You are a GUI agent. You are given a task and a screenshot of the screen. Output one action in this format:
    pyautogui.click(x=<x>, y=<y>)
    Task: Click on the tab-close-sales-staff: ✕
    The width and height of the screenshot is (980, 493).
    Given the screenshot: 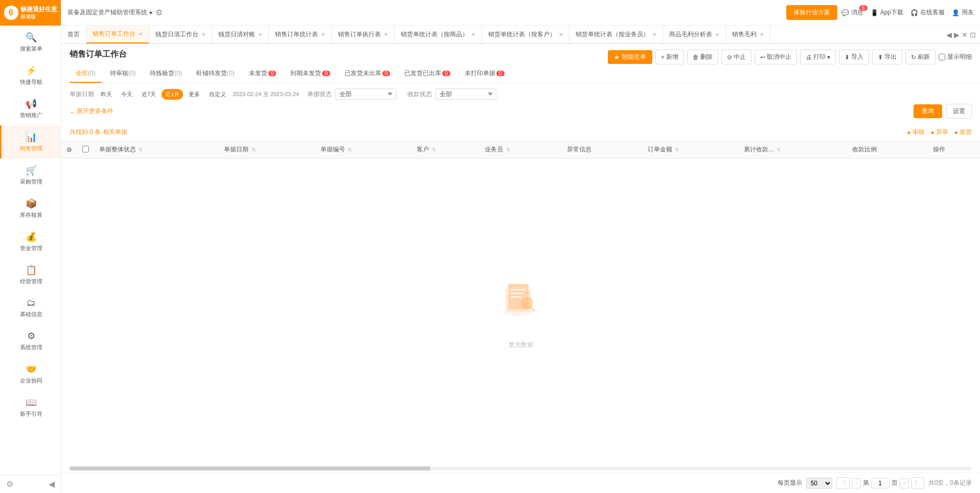 What is the action you would take?
    pyautogui.click(x=654, y=35)
    